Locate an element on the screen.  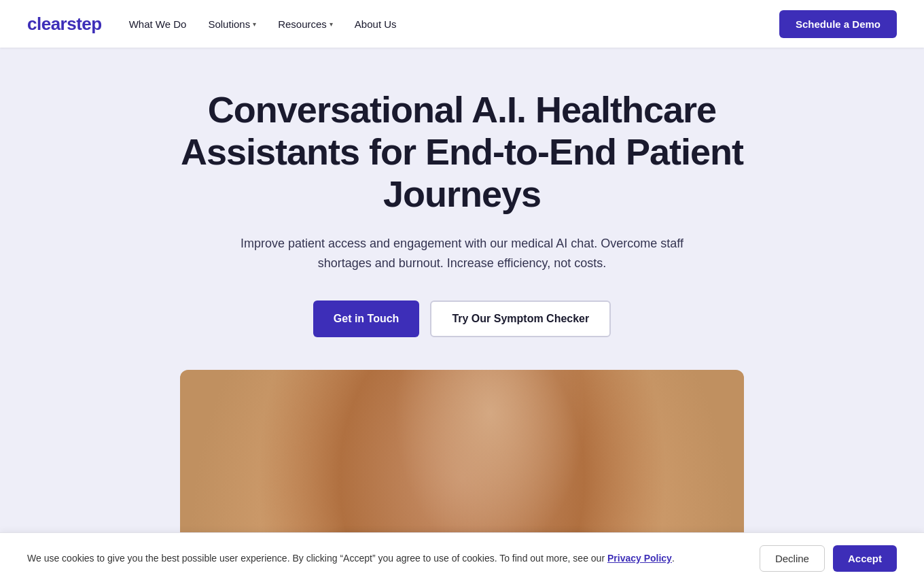
hero-buttons: Get in Touch Try Our Symptom Checker is located at coordinates (462, 319).